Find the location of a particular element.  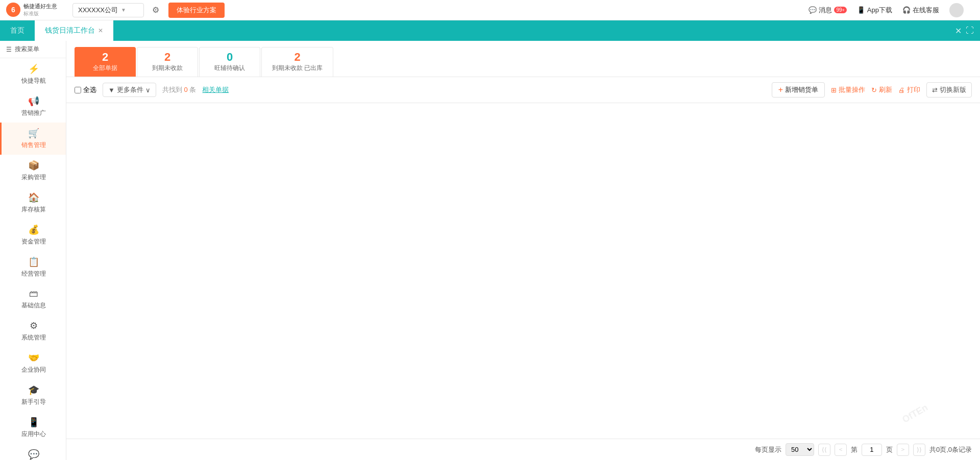

tab-expand-icon: ⛶ is located at coordinates (970, 31).